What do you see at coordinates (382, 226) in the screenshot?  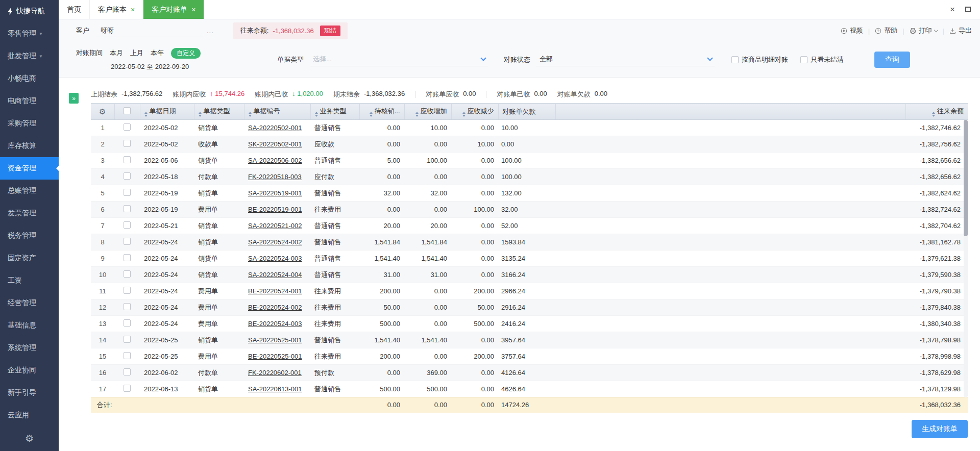 I see `pending-amount-cell: 20.00` at bounding box center [382, 226].